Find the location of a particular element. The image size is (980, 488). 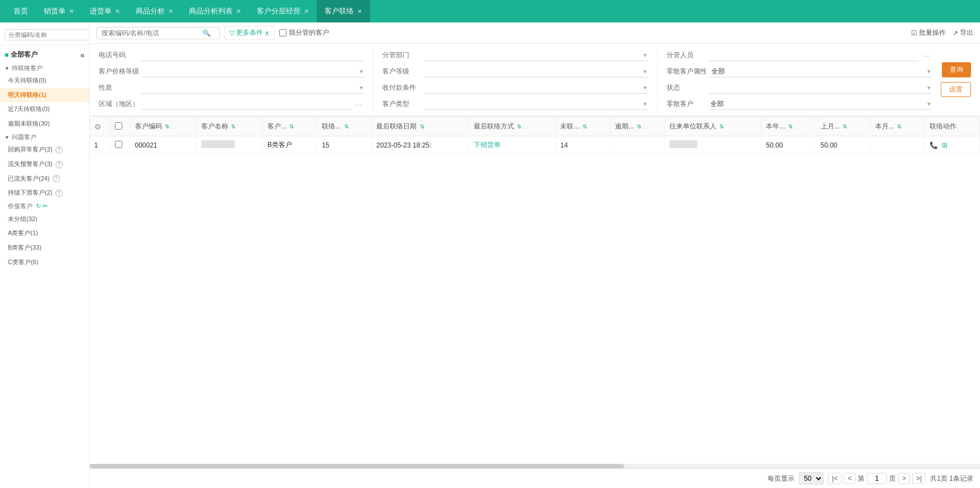

action-grid-icon: ⊞ is located at coordinates (945, 145).